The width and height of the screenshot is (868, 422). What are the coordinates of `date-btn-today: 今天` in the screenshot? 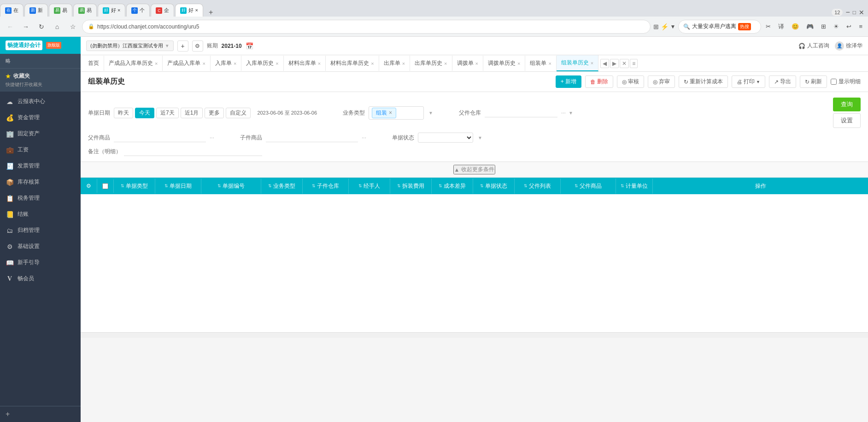 It's located at (145, 113).